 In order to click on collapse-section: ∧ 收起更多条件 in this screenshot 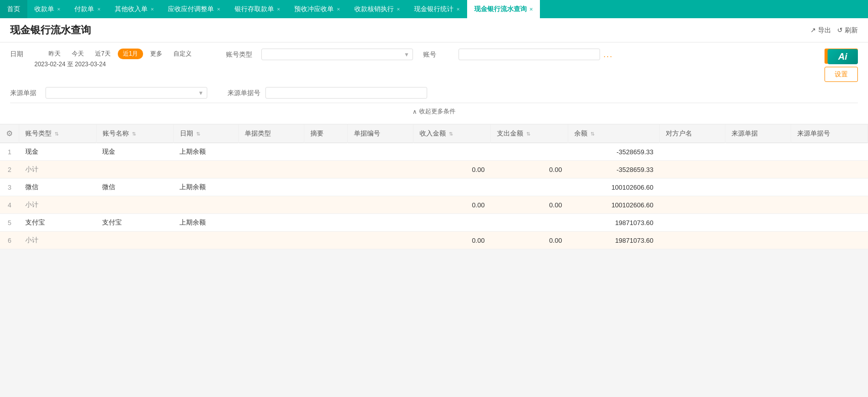, I will do `click(434, 111)`.